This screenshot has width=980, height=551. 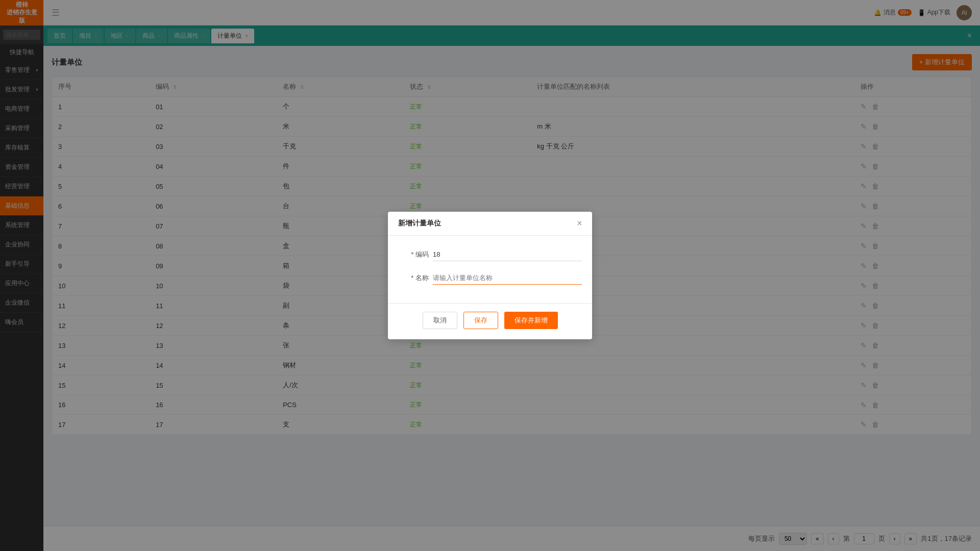 What do you see at coordinates (420, 223) in the screenshot?
I see `modal-title: 新增计量单位` at bounding box center [420, 223].